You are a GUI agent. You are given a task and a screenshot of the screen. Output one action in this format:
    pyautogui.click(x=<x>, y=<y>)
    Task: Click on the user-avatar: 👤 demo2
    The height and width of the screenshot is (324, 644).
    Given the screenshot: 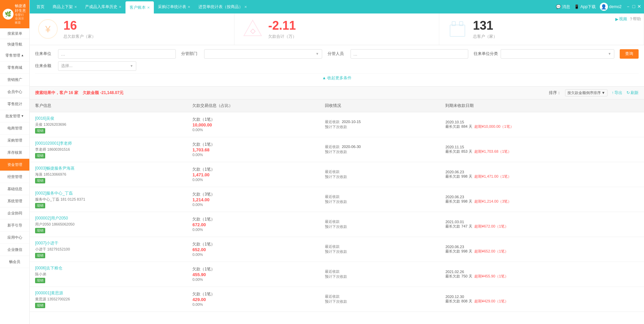 What is the action you would take?
    pyautogui.click(x=611, y=7)
    